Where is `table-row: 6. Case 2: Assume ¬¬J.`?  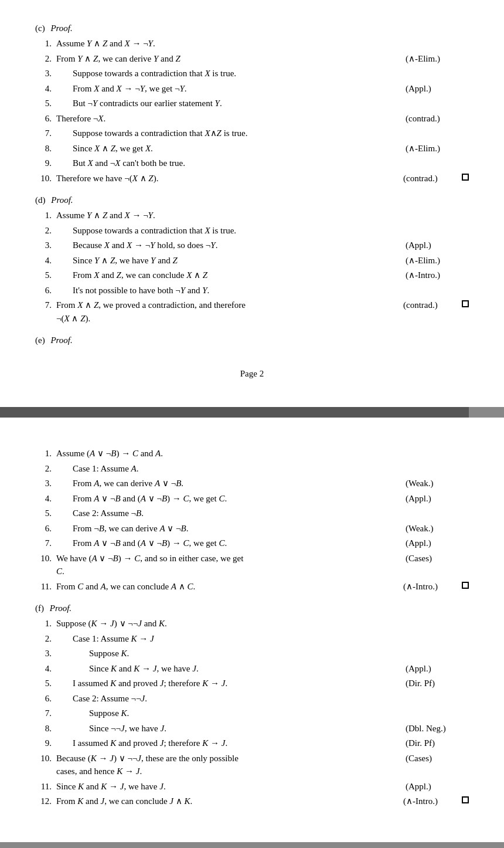
table-row: 6. Case 2: Assume ¬¬J. is located at coordinates (252, 699).